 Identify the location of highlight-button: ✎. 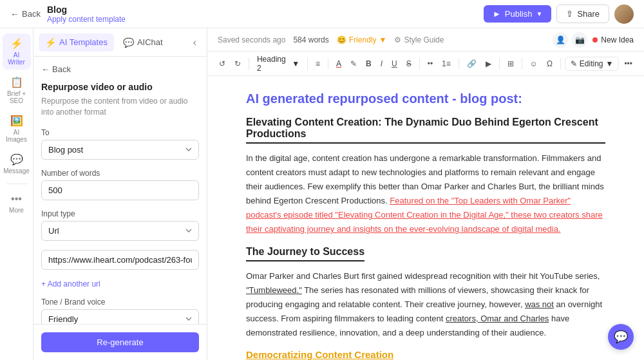
(354, 64).